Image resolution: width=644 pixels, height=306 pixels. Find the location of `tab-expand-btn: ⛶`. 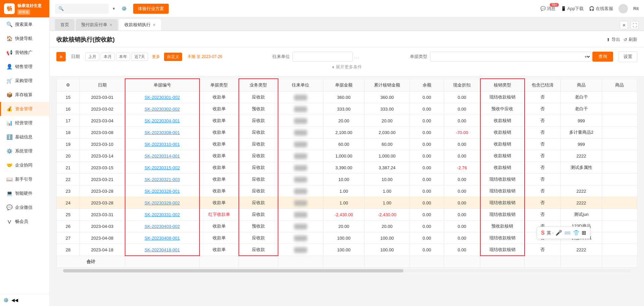

tab-expand-btn: ⛶ is located at coordinates (635, 25).